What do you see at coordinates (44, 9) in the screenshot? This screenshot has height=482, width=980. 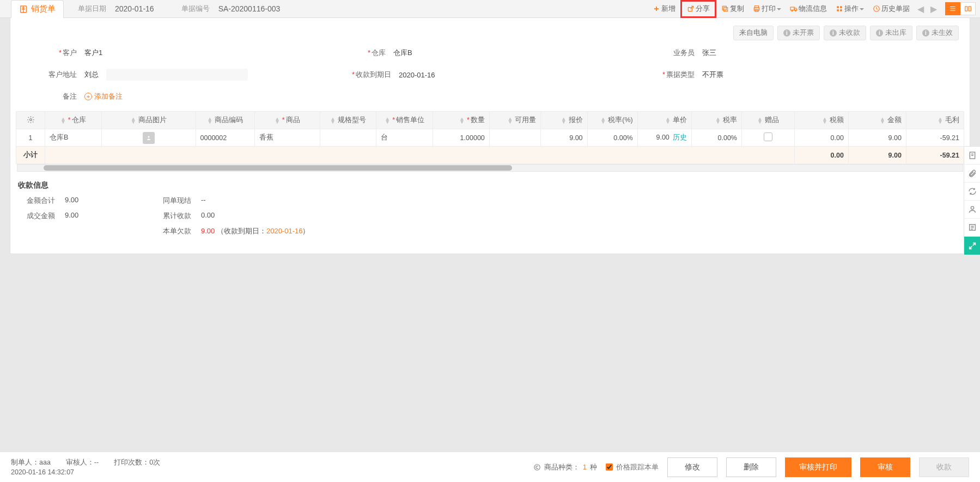 I see `tab-title: 销货单` at bounding box center [44, 9].